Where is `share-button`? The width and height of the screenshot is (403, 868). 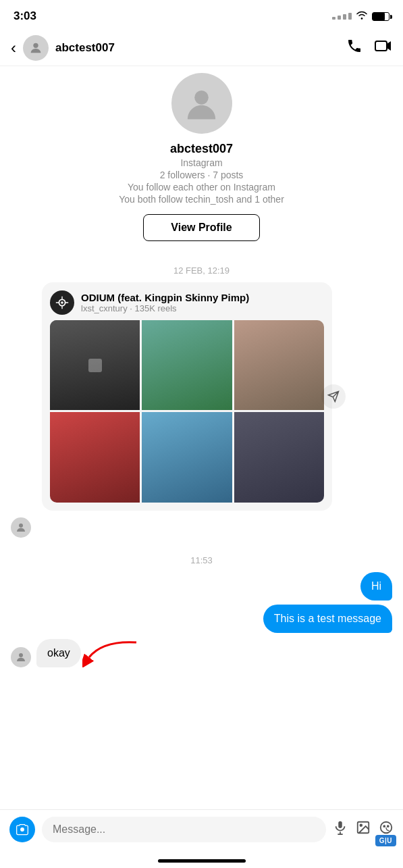
share-button is located at coordinates (333, 397).